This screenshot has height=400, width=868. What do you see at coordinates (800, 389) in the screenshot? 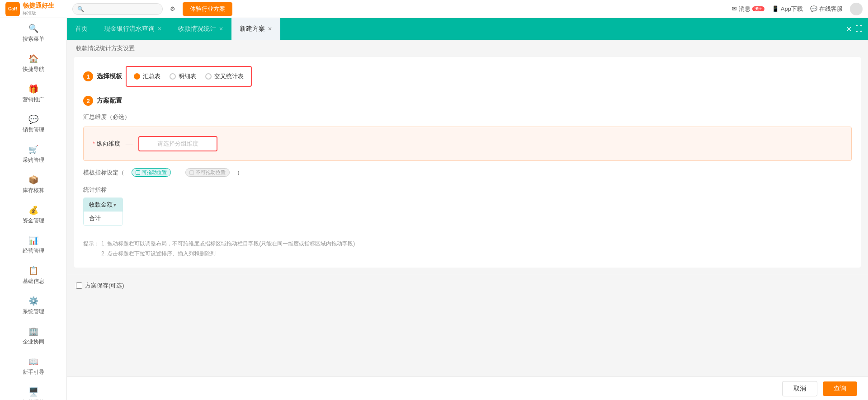
I see `cancel-button: 取消` at bounding box center [800, 389].